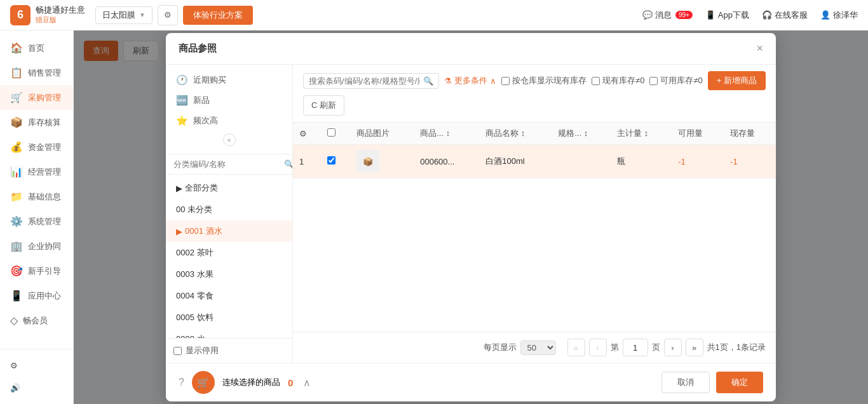  What do you see at coordinates (17, 296) in the screenshot?
I see `apps-icon: 📱` at bounding box center [17, 296].